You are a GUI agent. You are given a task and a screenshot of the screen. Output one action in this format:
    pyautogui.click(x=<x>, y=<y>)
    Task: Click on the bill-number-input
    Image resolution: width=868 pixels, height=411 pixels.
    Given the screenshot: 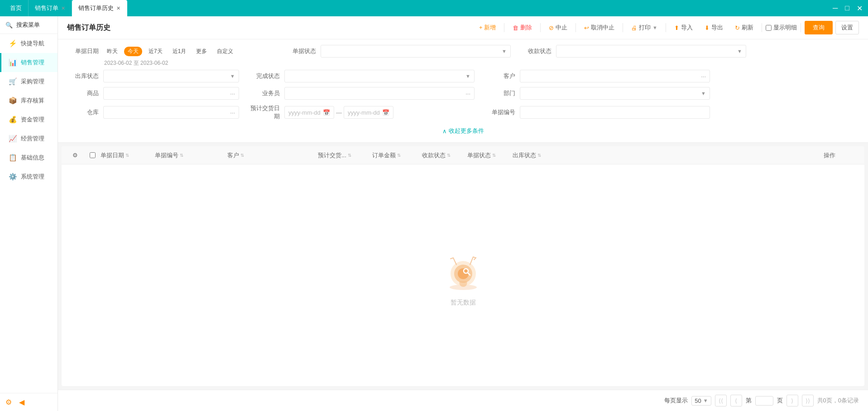 What is the action you would take?
    pyautogui.click(x=615, y=112)
    